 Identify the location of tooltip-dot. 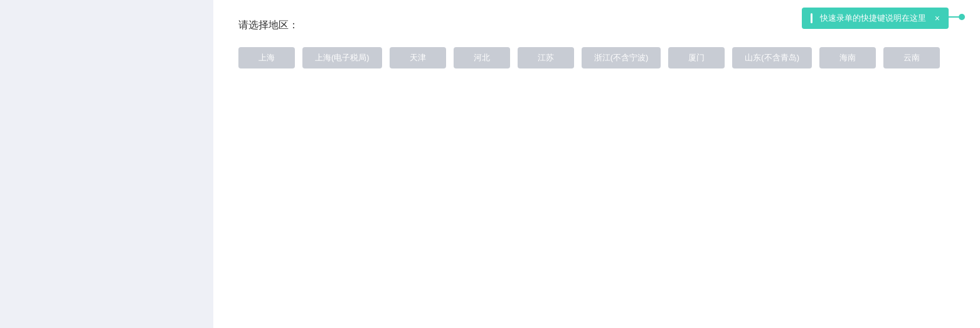
(962, 17).